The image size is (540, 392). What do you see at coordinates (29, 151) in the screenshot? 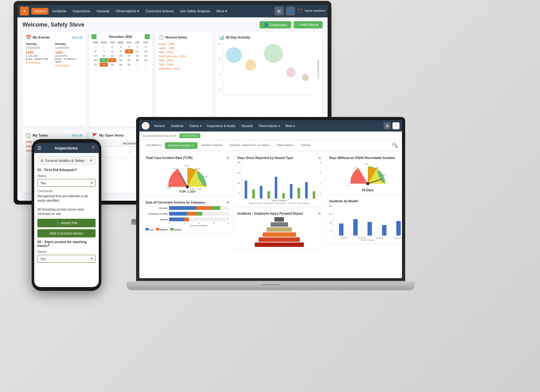
I see `task-3-number: 1561` at bounding box center [29, 151].